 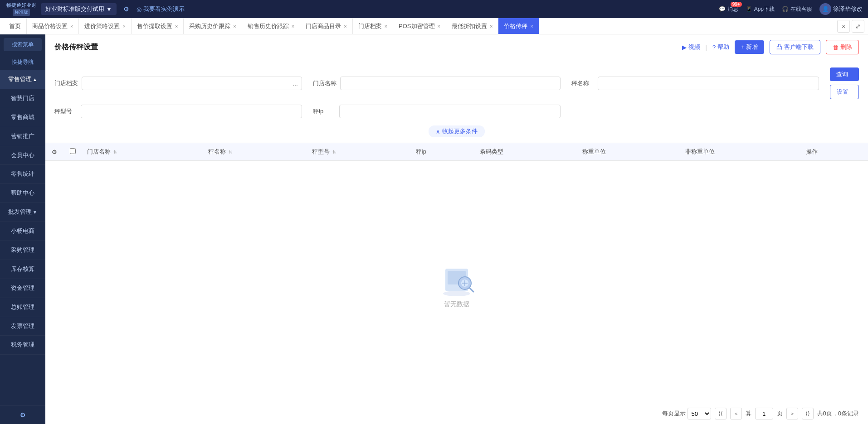 What do you see at coordinates (844, 83) in the screenshot?
I see `filter-action-buttons: 查询 设置` at bounding box center [844, 83].